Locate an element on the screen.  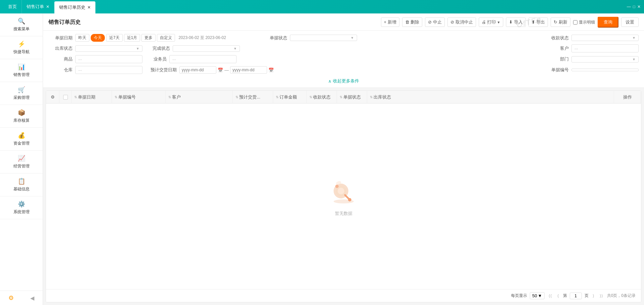
per-page-select: 50 ▼ is located at coordinates (537, 296).